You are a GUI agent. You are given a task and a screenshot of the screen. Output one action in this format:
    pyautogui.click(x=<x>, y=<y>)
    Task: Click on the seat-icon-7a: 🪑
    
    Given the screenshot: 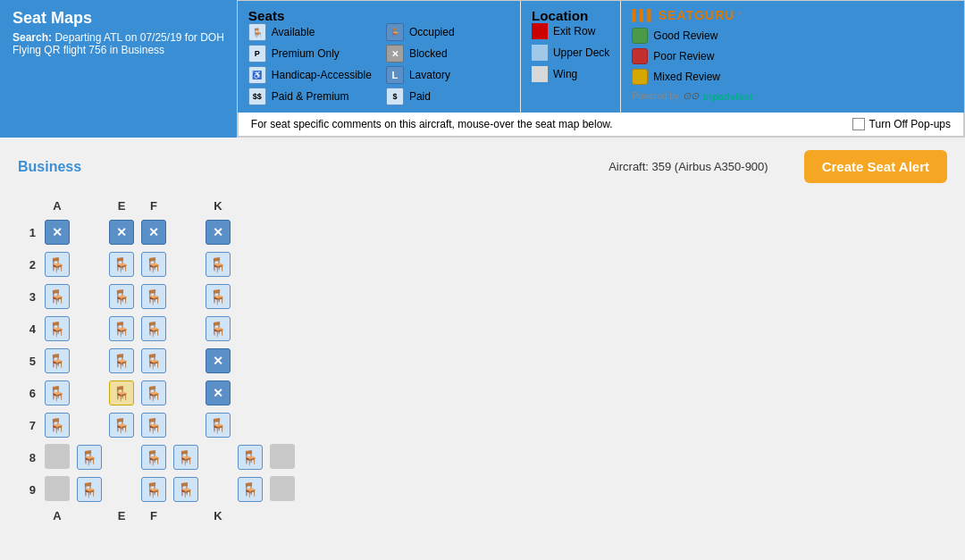 What is the action you would take?
    pyautogui.click(x=57, y=425)
    